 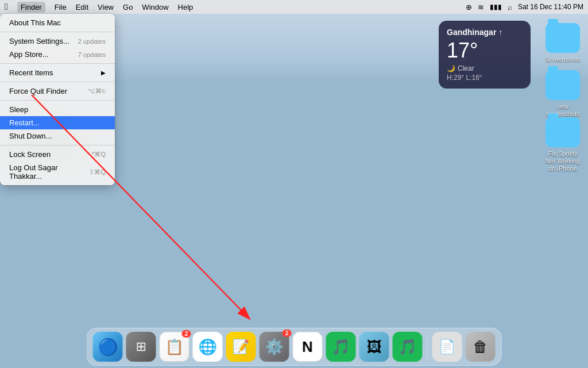 What do you see at coordinates (103, 72) in the screenshot?
I see `recent-items-chevron: ▶` at bounding box center [103, 72].